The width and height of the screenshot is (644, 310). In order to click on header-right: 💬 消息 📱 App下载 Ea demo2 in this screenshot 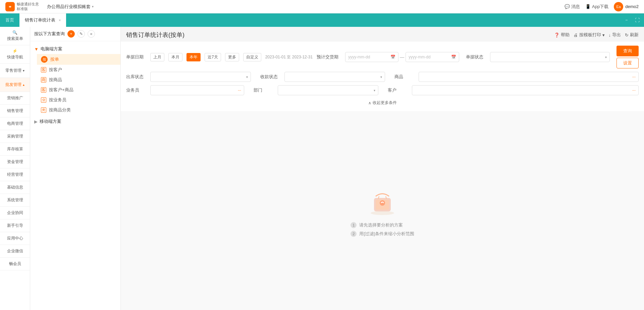, I will do `click(602, 7)`.